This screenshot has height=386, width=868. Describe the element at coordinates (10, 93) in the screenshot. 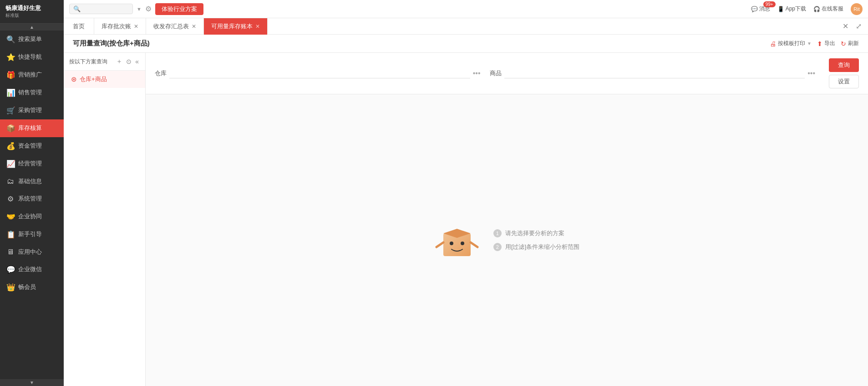

I see `sidebar-icon-3: 📊` at that location.